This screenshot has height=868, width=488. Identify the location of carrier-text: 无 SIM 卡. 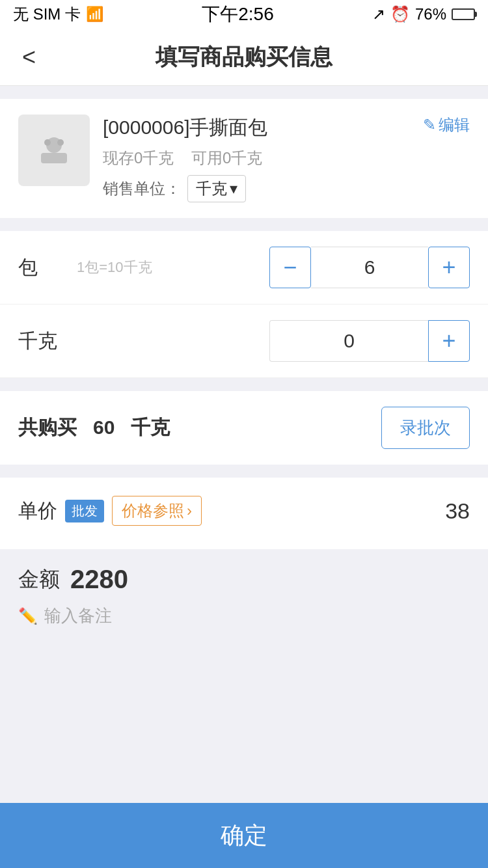
(47, 14).